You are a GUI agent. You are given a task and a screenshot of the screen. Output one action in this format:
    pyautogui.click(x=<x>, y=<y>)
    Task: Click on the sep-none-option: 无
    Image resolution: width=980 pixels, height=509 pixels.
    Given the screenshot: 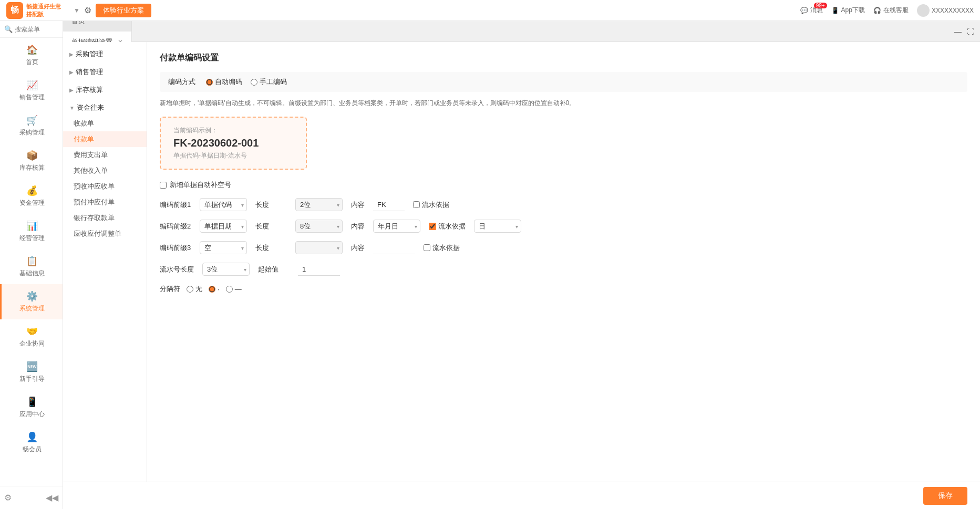 What is the action you would take?
    pyautogui.click(x=194, y=289)
    